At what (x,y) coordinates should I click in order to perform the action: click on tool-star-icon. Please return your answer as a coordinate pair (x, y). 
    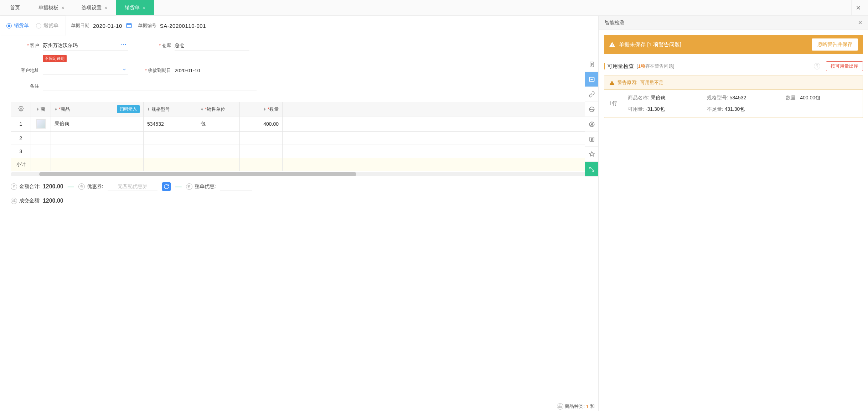
    Looking at the image, I should click on (591, 154).